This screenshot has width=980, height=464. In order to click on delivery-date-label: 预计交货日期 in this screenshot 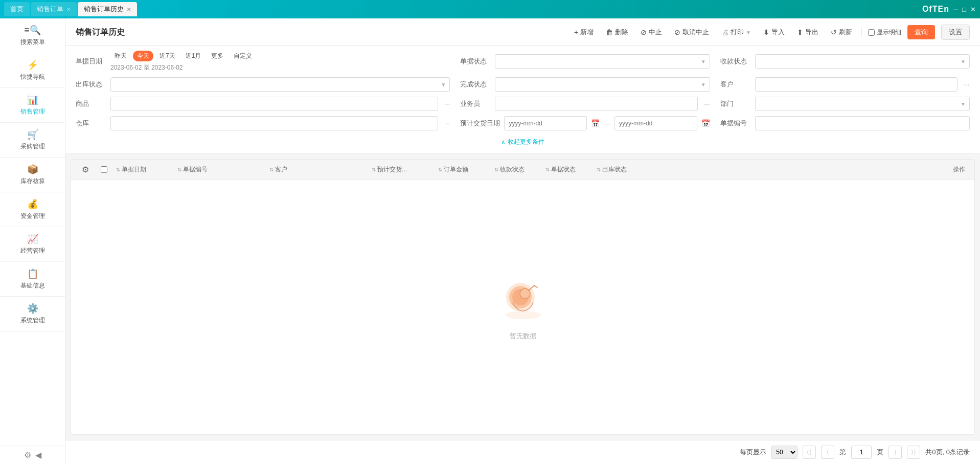, I will do `click(480, 123)`.